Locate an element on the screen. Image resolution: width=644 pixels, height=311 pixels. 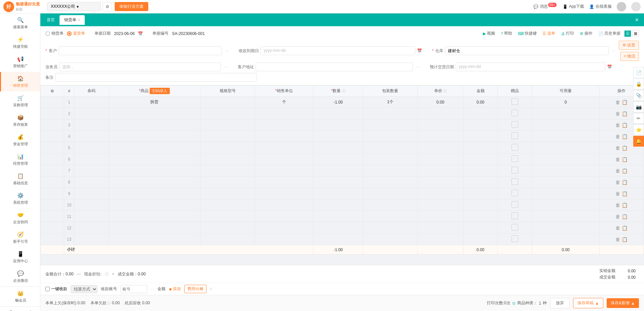
product-type-icon: ⊙ is located at coordinates (514, 303).